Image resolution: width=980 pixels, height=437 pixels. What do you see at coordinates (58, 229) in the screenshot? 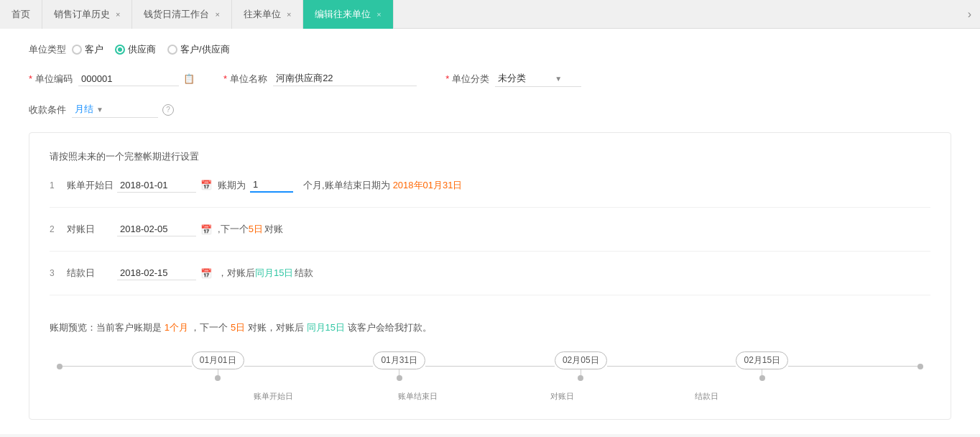
I see `row-num-2: 2` at bounding box center [58, 229].